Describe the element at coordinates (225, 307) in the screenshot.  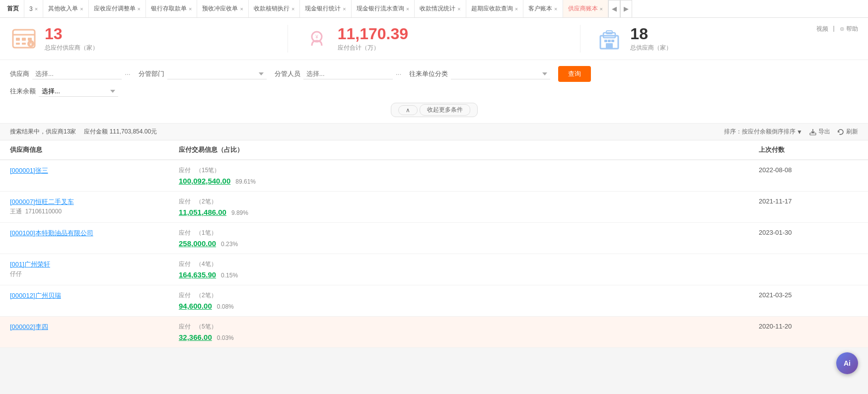
I see `tx-pct-row5: 0.08%` at that location.